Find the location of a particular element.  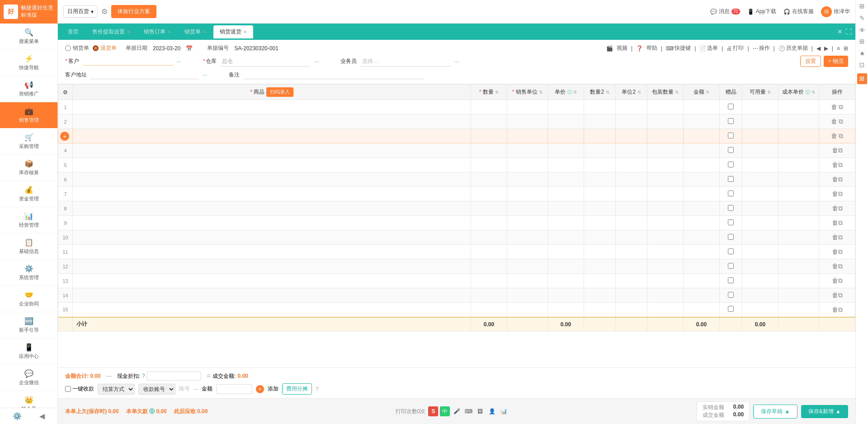

address-input is located at coordinates (145, 75).